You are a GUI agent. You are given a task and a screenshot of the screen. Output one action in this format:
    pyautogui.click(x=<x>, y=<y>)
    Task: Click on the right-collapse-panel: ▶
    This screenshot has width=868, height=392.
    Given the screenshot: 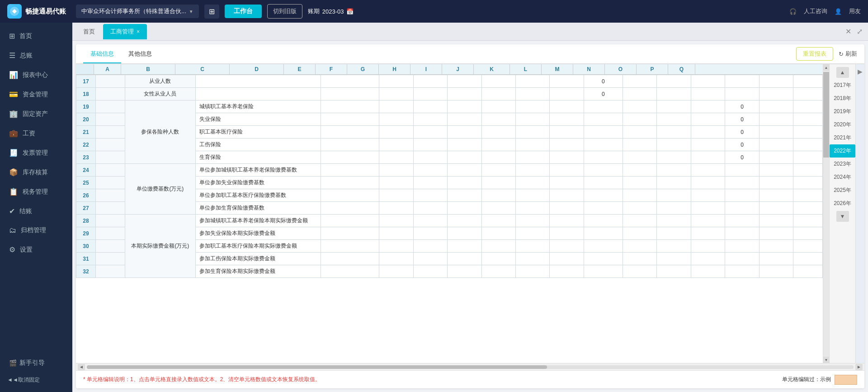 What is the action you would take?
    pyautogui.click(x=860, y=214)
    